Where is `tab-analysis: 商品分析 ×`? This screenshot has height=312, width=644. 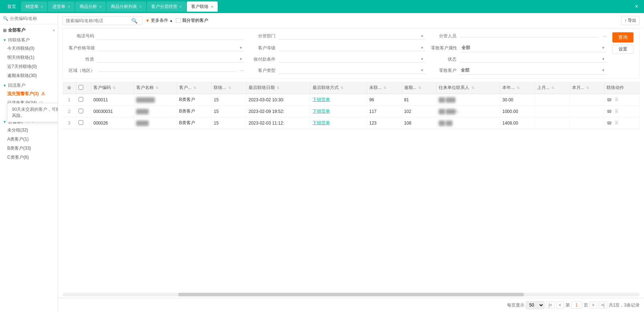 tab-analysis: 商品分析 × is located at coordinates (90, 7).